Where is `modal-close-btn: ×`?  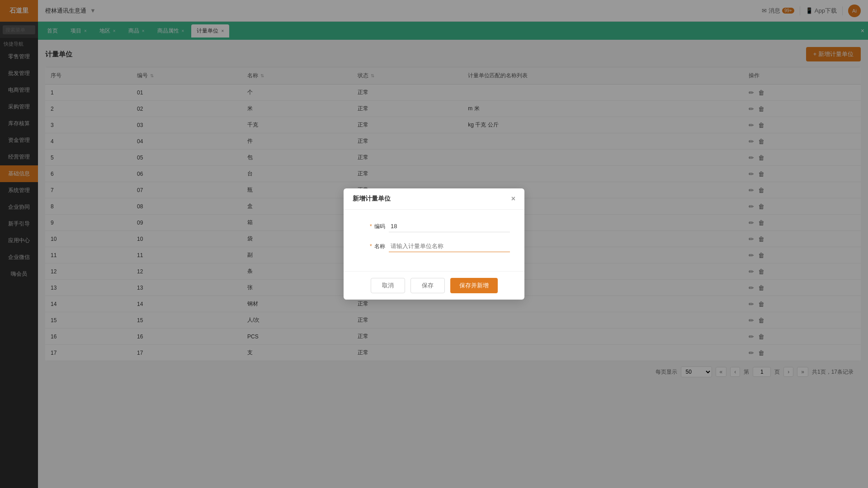
modal-close-btn: × is located at coordinates (514, 199).